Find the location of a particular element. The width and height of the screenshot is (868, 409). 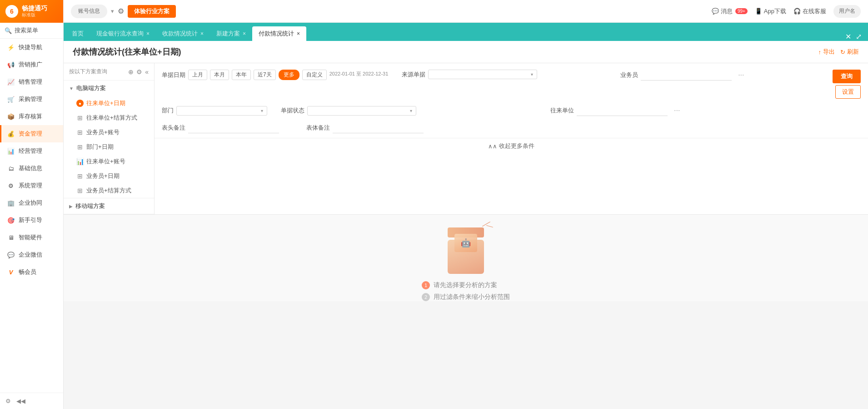

source-label: 来源单据 is located at coordinates (414, 75).